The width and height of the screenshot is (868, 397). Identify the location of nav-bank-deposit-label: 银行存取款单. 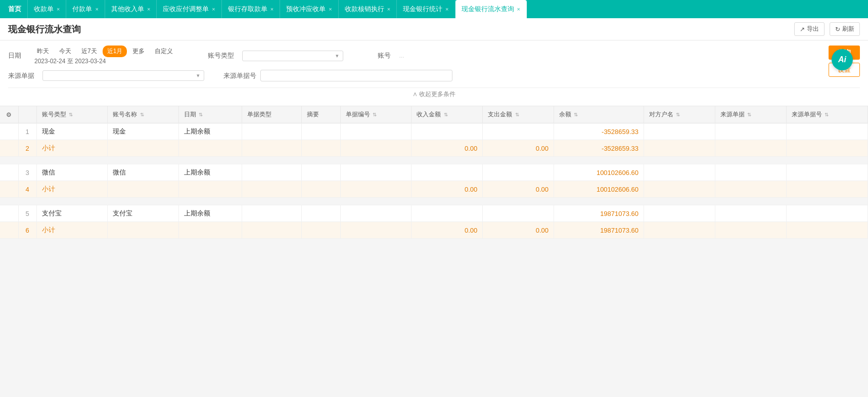
(248, 9).